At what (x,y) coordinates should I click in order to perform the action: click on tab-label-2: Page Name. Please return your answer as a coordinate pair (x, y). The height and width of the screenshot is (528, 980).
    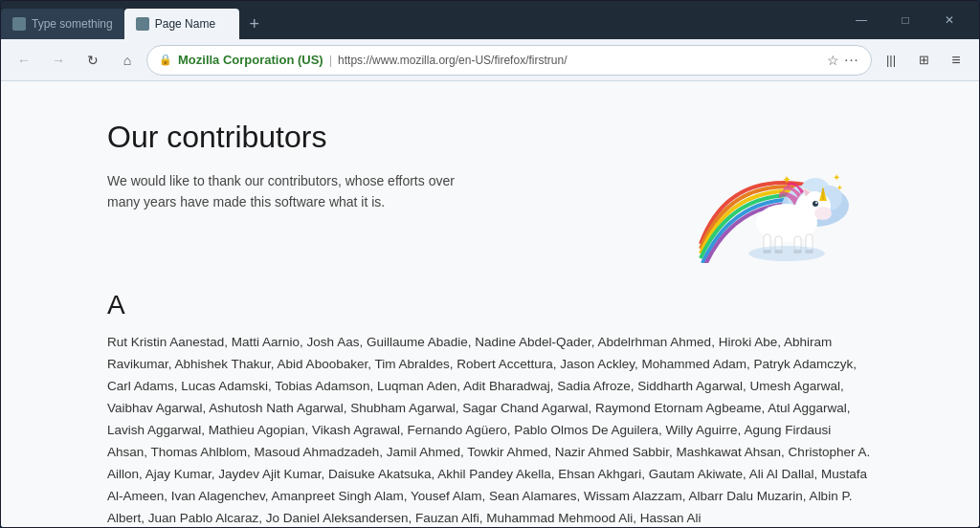
    Looking at the image, I should click on (186, 24).